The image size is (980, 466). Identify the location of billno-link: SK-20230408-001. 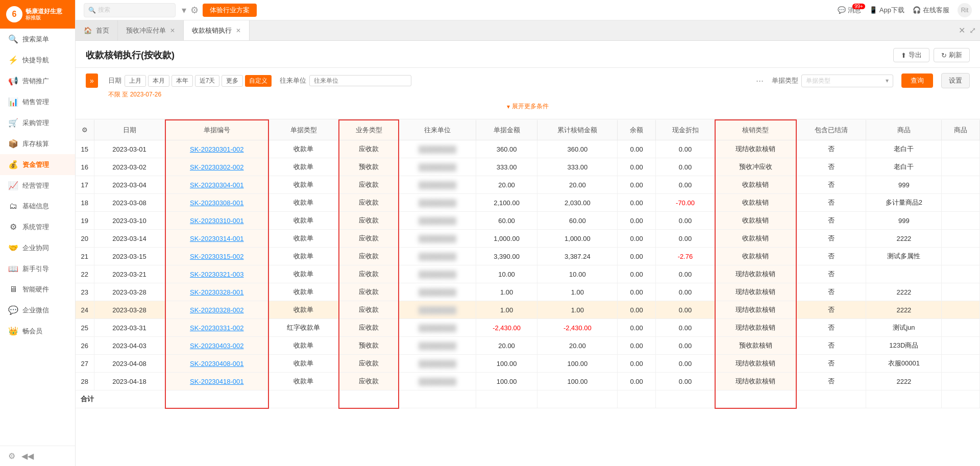
(217, 363).